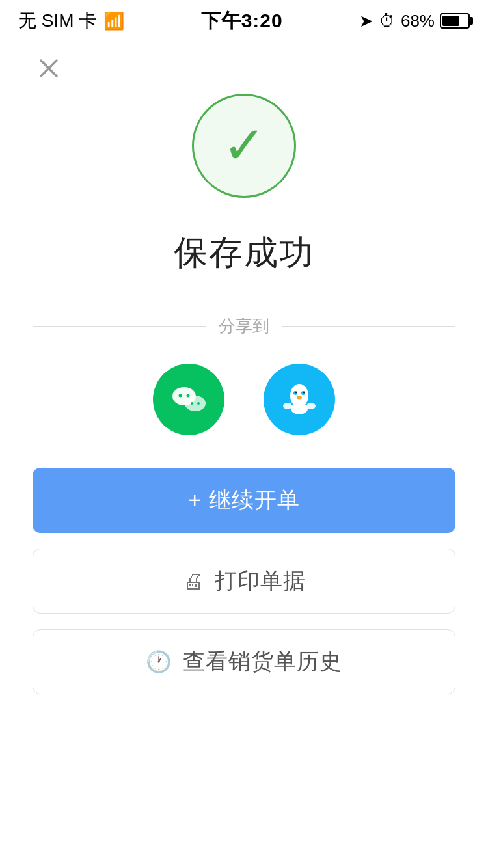  Describe the element at coordinates (159, 662) in the screenshot. I see `history-icon: 🕐` at that location.